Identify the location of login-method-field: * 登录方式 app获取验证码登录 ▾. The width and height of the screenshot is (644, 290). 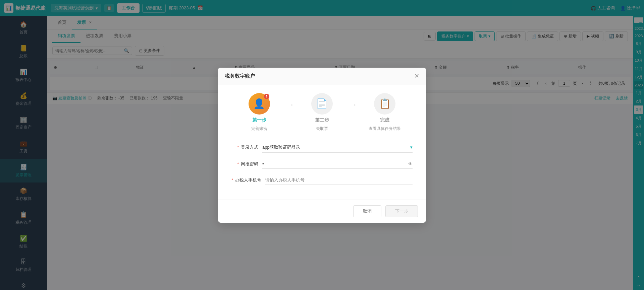
(322, 147).